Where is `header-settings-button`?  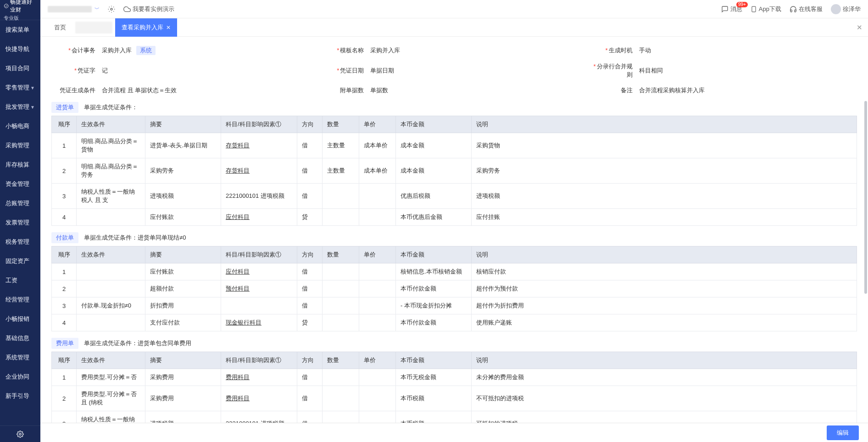
header-settings-button is located at coordinates (111, 9).